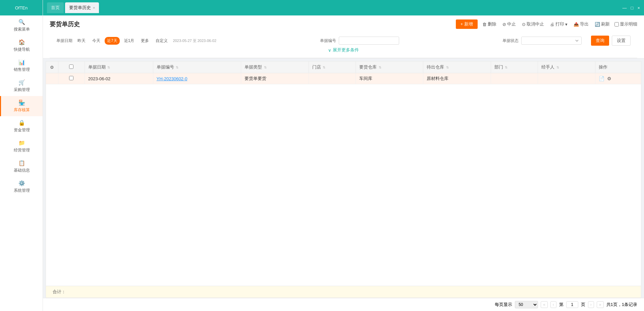 Image resolution: width=644 pixels, height=311 pixels. I want to click on system-icon: ⚙️, so click(22, 183).